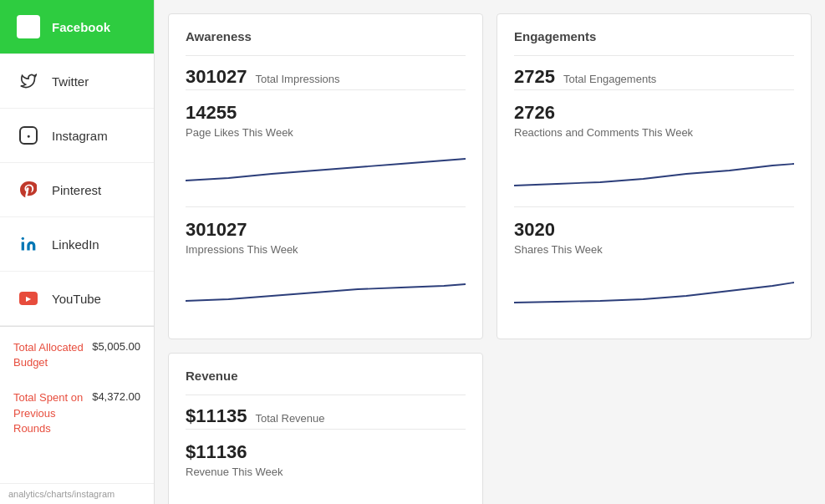 The image size is (825, 504). What do you see at coordinates (53, 413) in the screenshot?
I see `total-spent-label: Total Spent on Previous Rounds` at bounding box center [53, 413].